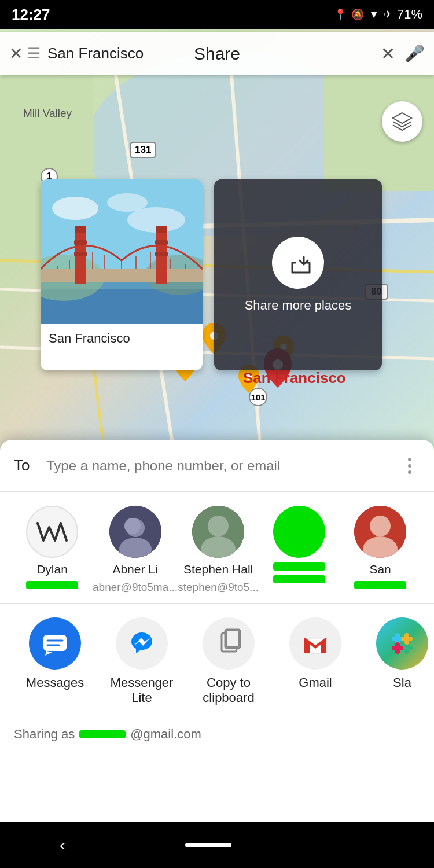  I want to click on share-more-icon, so click(298, 263).